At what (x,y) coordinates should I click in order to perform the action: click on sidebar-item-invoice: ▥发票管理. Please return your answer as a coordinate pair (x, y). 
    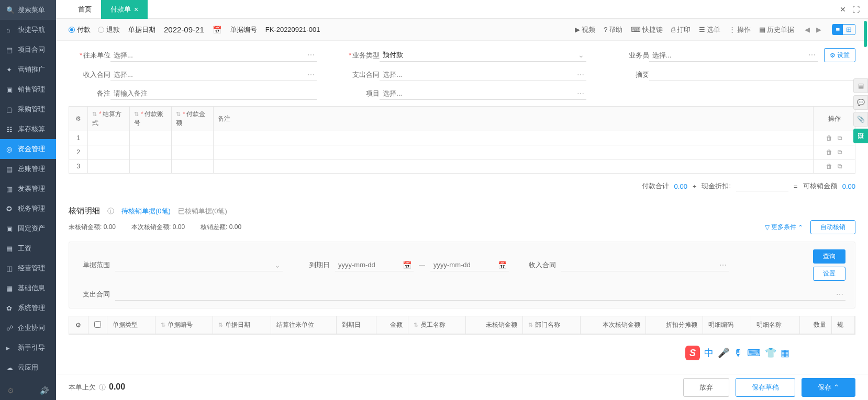
    Looking at the image, I should click on (28, 189).